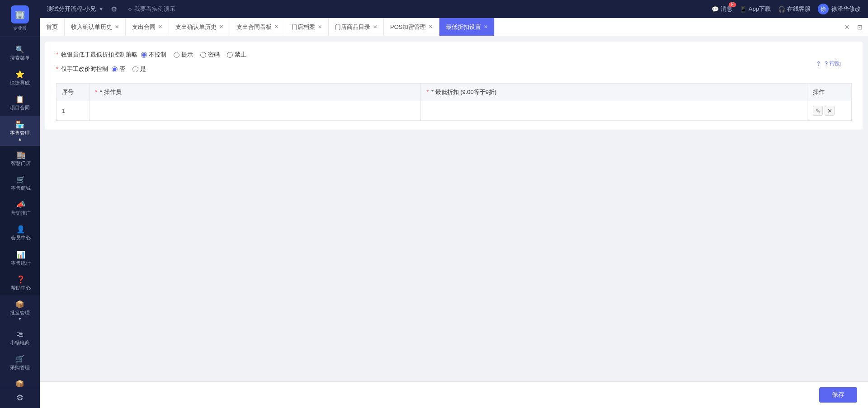  What do you see at coordinates (20, 283) in the screenshot?
I see `sidebar-item-help-center: ❓ 帮助中心` at bounding box center [20, 283].